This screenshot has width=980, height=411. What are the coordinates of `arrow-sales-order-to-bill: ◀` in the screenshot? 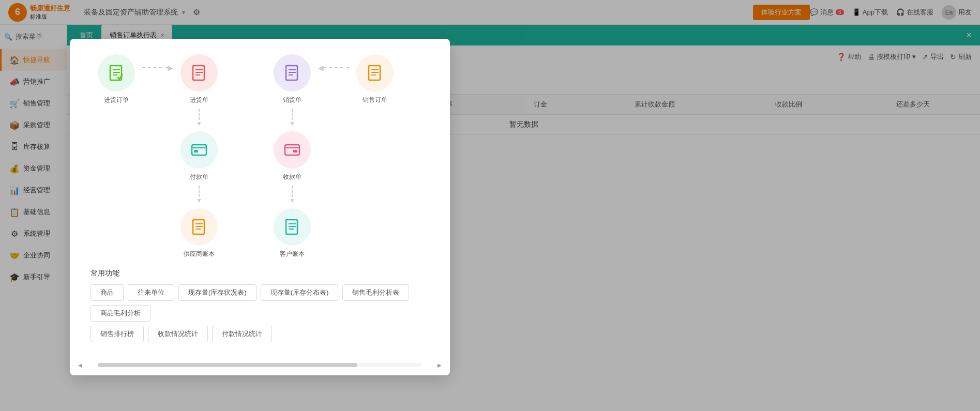 It's located at (334, 63).